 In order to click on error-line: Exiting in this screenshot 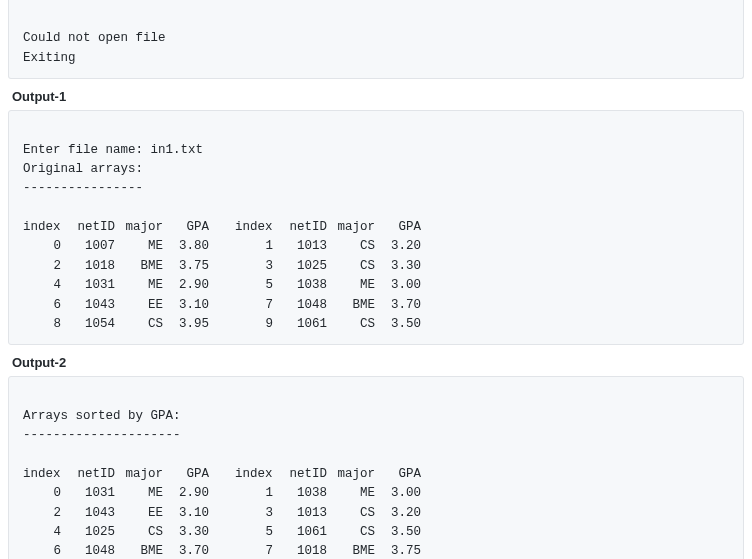, I will do `click(50, 58)`.